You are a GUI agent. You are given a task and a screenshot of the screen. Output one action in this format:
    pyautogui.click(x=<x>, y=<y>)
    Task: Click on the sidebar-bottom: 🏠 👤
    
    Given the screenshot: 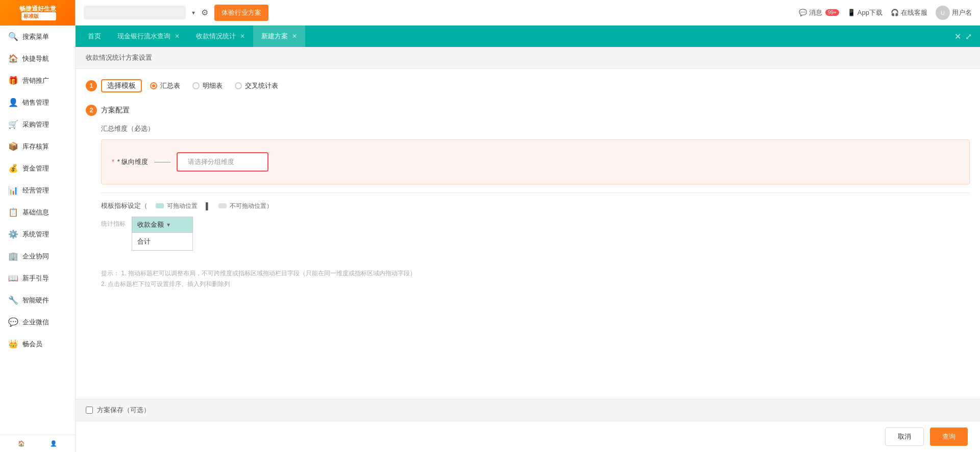 What is the action you would take?
    pyautogui.click(x=38, y=443)
    